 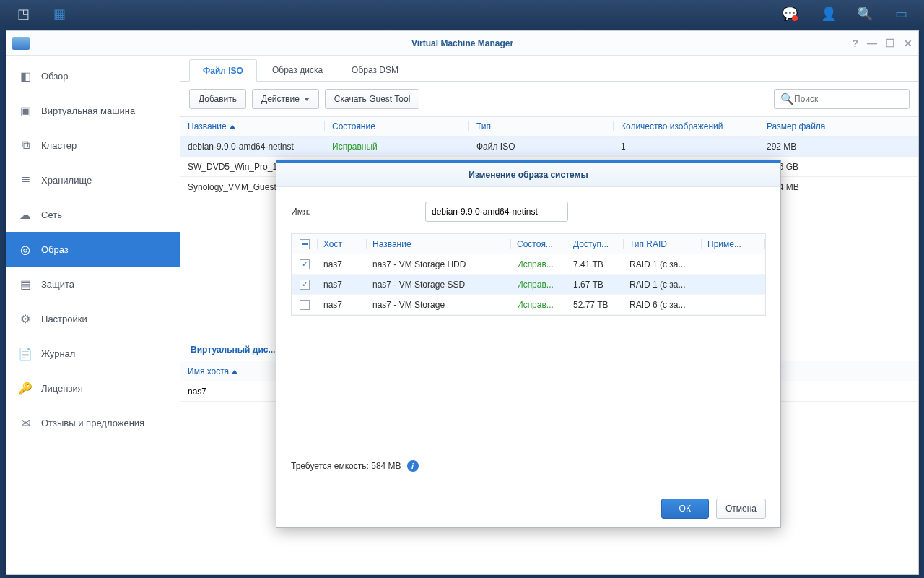 I want to click on sidebar-icon: ⚙, so click(x=25, y=319).